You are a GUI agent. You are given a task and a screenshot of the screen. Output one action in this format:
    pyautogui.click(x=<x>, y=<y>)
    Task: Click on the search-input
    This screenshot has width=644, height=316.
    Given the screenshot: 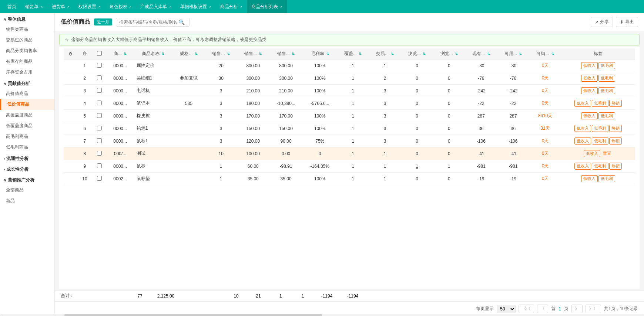 What is the action you would take?
    pyautogui.click(x=149, y=22)
    